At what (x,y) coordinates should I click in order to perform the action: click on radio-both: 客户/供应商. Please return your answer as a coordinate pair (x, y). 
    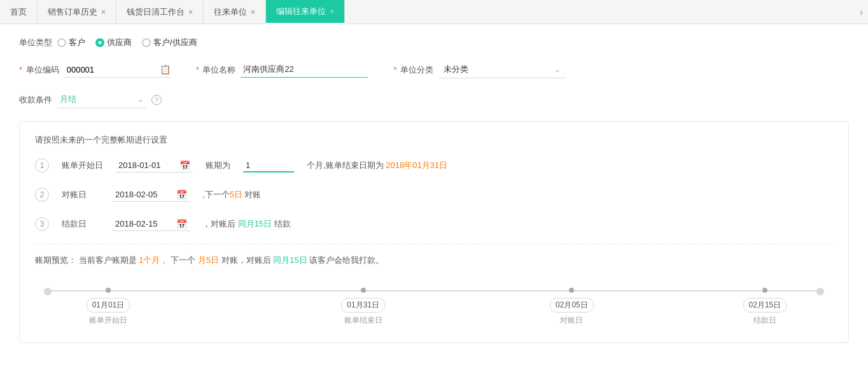
    Looking at the image, I should click on (169, 43).